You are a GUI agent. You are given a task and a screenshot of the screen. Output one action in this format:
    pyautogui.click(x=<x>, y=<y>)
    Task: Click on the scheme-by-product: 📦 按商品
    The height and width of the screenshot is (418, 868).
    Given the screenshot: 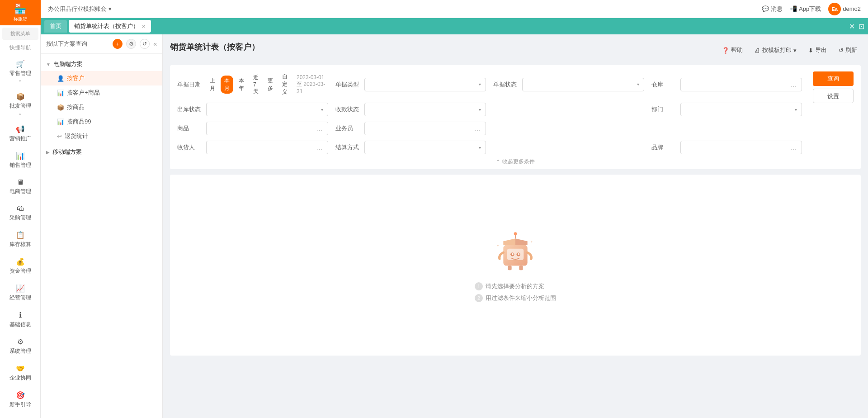 What is the action you would take?
    pyautogui.click(x=101, y=107)
    